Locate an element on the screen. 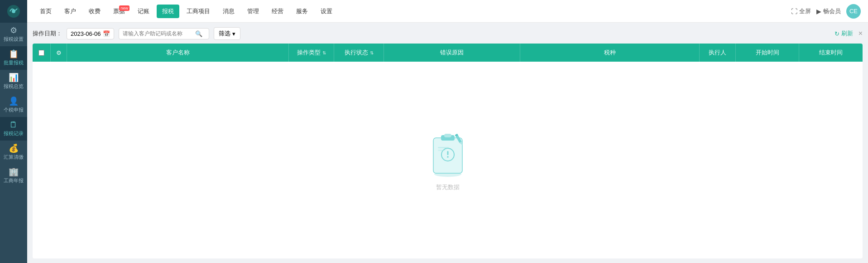 This screenshot has width=868, height=263. sidebar-item-baoshui-zongshu: 📊 报税总览 is located at coordinates (14, 82).